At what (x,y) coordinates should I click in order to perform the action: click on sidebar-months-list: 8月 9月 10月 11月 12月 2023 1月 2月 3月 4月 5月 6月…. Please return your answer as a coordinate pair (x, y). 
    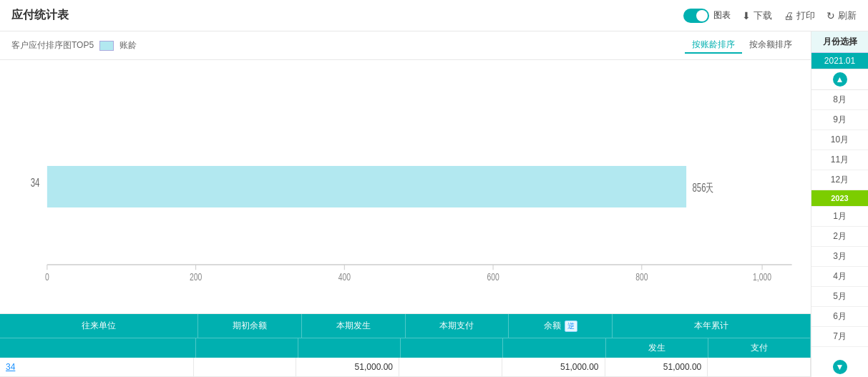
    Looking at the image, I should click on (840, 223).